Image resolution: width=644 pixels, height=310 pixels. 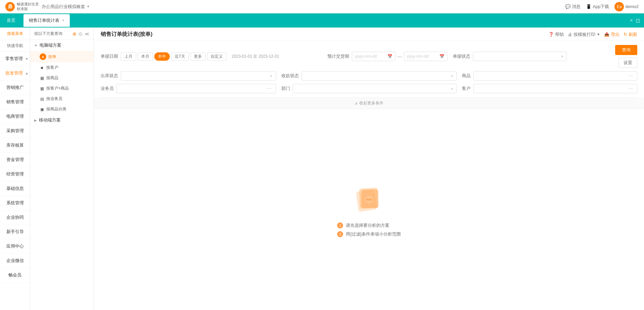 I want to click on download-icon: 📱, so click(x=589, y=7).